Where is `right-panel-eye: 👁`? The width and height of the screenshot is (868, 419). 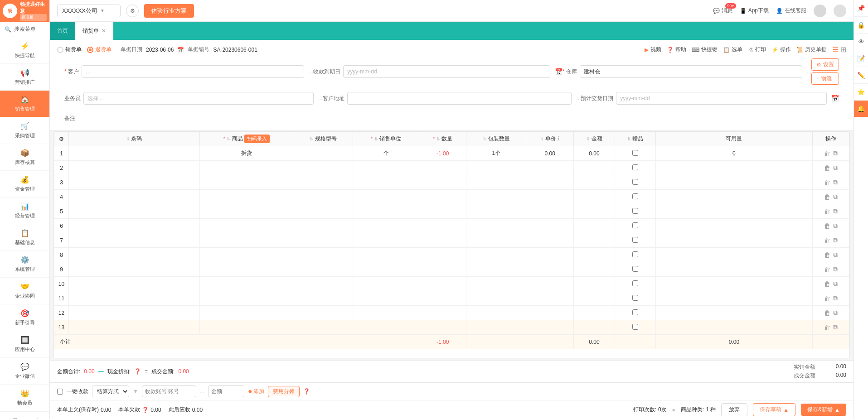
right-panel-eye: 👁 is located at coordinates (861, 42).